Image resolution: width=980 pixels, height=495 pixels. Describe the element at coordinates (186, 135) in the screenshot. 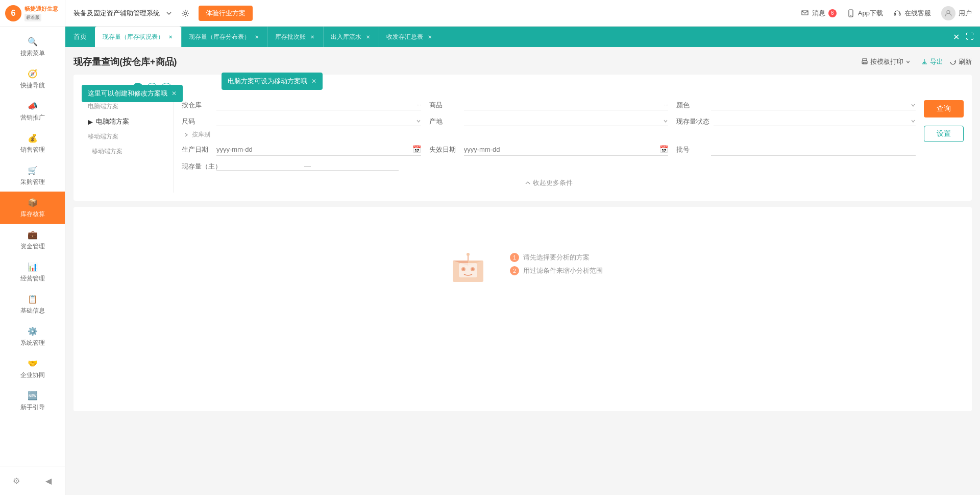

I see `arrow-right-icon` at that location.